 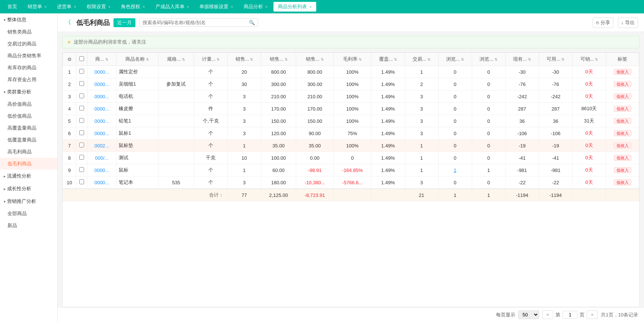 I want to click on per-page-select: 50 100 200, so click(x=529, y=315).